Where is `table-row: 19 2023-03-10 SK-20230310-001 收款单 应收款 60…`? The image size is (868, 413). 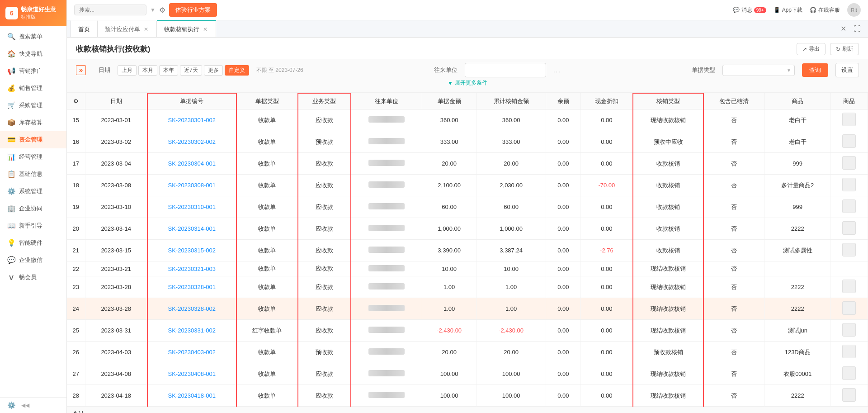 table-row: 19 2023-03-10 SK-20230310-001 收款单 应收款 60… is located at coordinates (467, 207).